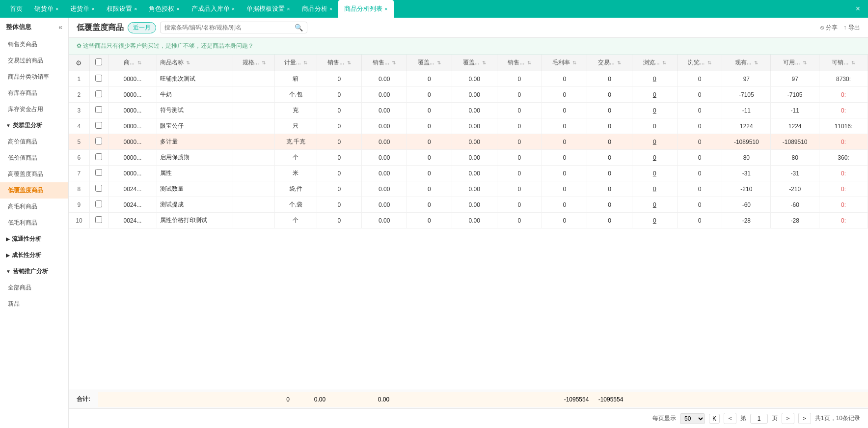 Image resolution: width=868 pixels, height=428 pixels. I want to click on nav-template: 单据模板设置 ×, so click(268, 9).